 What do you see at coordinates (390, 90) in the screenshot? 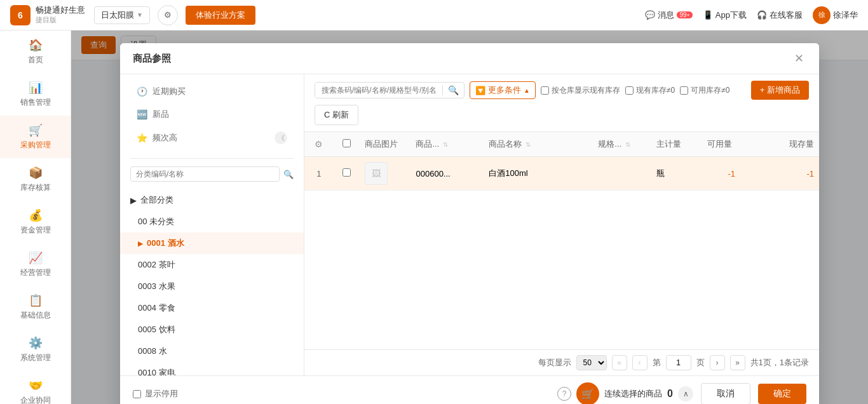
I see `search-input-wrap: 🔍` at bounding box center [390, 90].